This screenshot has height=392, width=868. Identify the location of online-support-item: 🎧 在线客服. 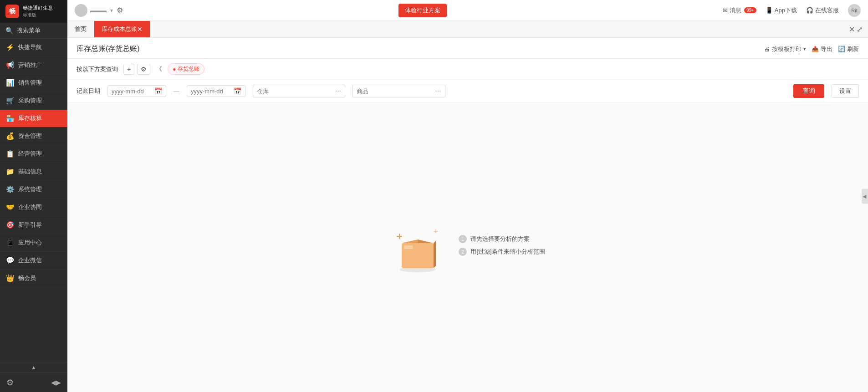
(822, 10).